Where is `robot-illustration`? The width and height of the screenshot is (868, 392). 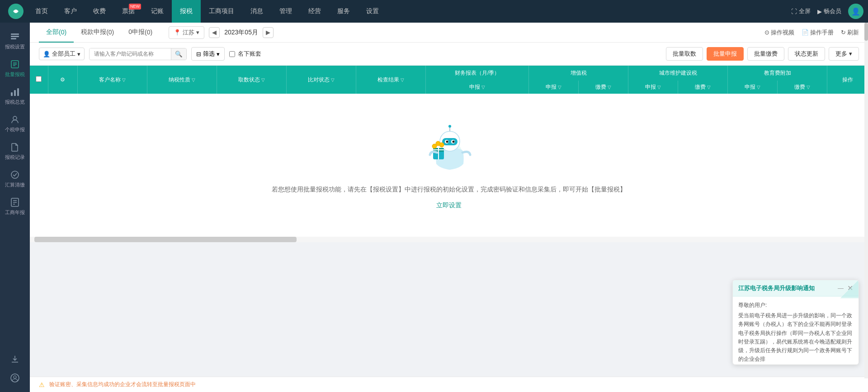
robot-illustration is located at coordinates (449, 148).